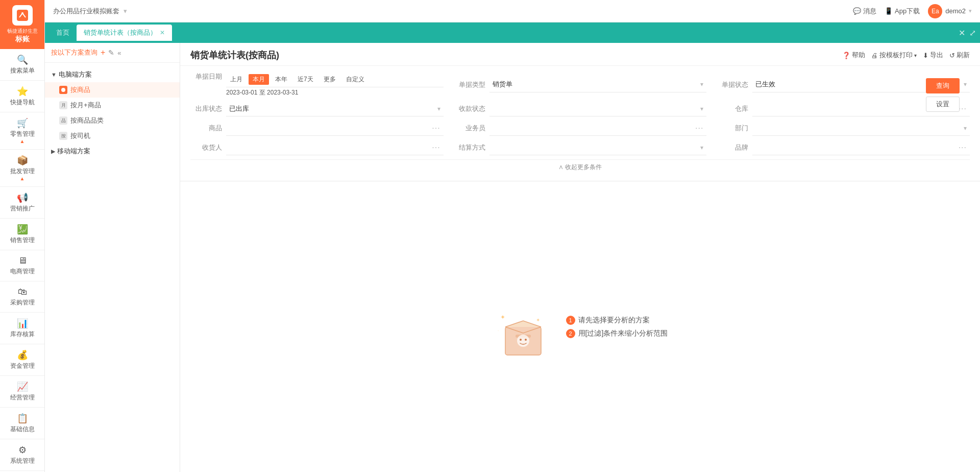 This screenshot has width=980, height=472. I want to click on tab-bar-actions: ✕ ⤢, so click(967, 33).